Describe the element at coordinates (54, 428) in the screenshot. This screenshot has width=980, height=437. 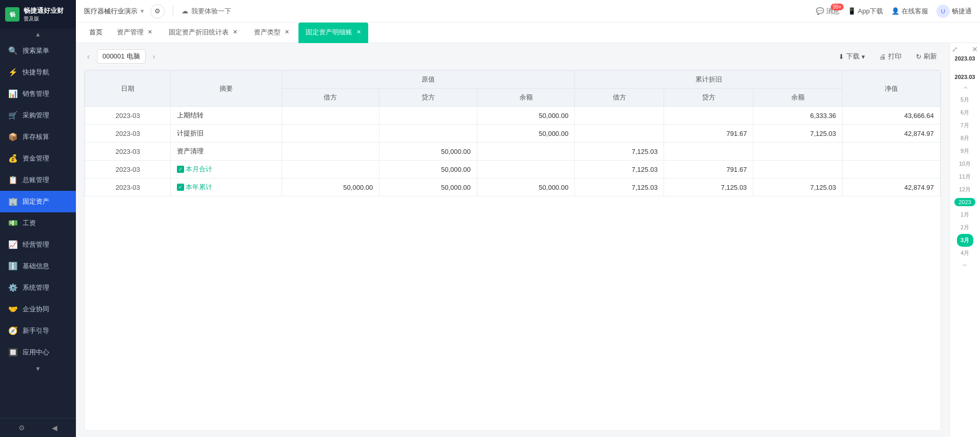
I see `collapse-sidebar-button: ◀` at that location.